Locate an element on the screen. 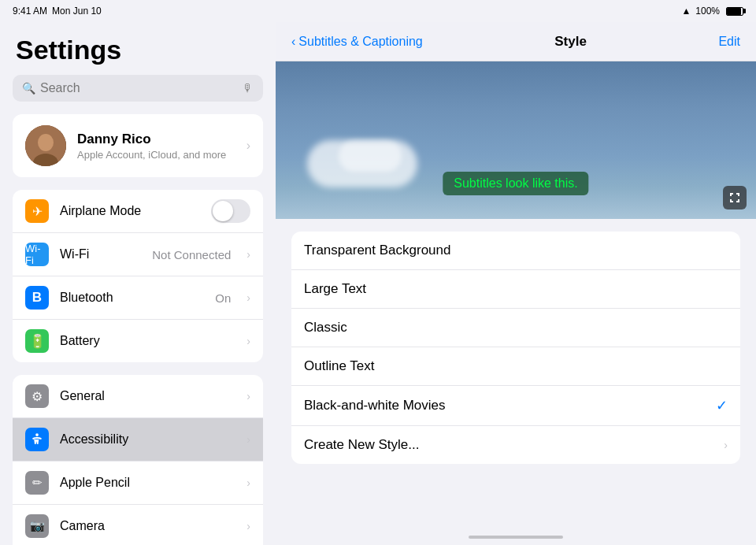 Image resolution: width=756 pixels, height=545 pixels. wifi-icon: ▲ is located at coordinates (686, 11).